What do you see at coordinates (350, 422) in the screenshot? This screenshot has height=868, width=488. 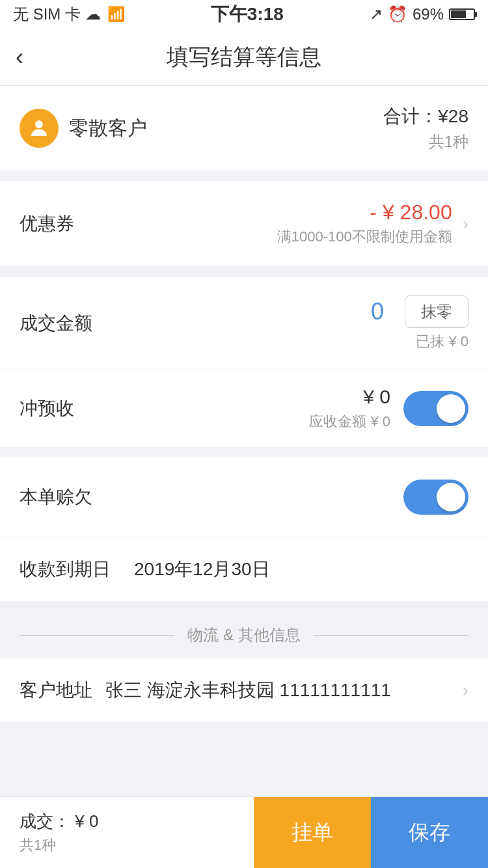 I see `prepay-sub: 应收金额 ¥ 0` at bounding box center [350, 422].